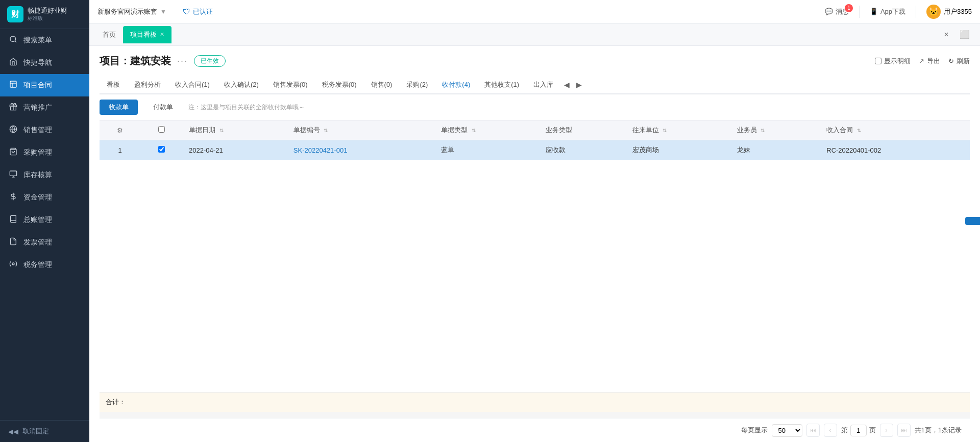  Describe the element at coordinates (535, 131) in the screenshot. I see `table-header: ⚙ 单据日期 ⇅ 单据编号 ⇅` at that location.